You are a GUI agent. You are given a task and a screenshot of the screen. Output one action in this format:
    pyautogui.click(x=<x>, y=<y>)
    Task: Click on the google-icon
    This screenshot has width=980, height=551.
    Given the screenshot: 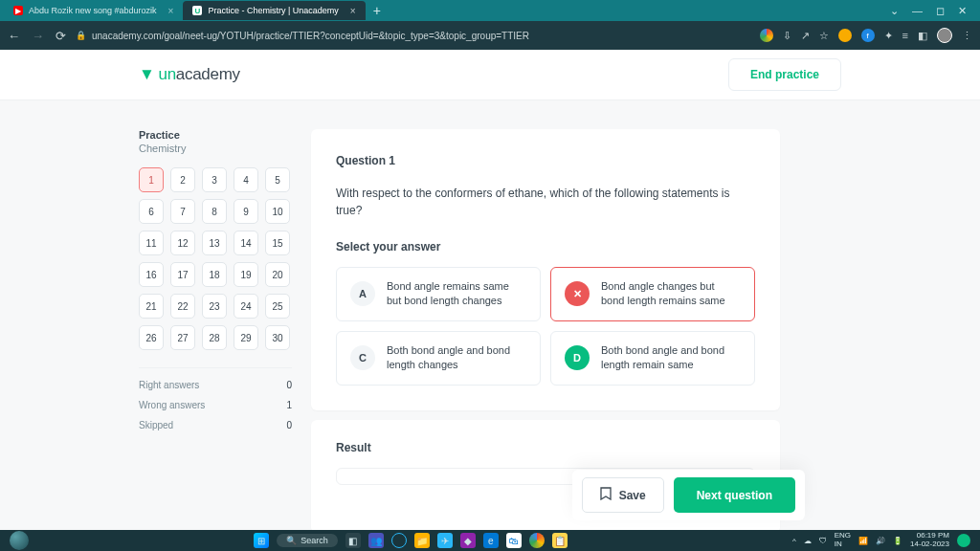 What is the action you would take?
    pyautogui.click(x=767, y=35)
    